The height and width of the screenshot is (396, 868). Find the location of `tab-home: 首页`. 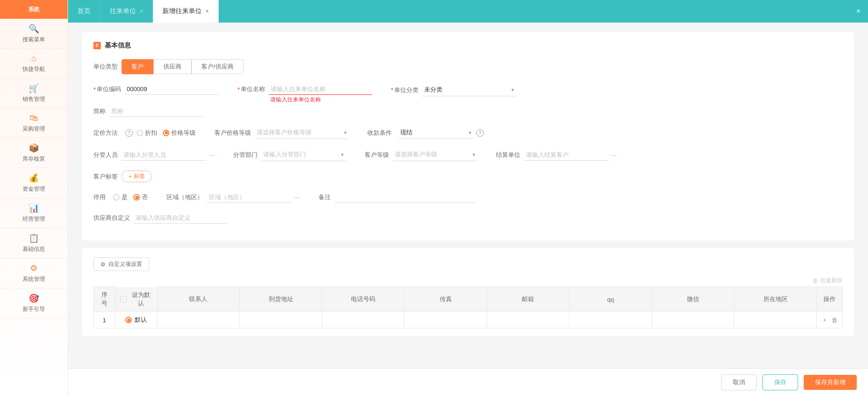

tab-home: 首页 is located at coordinates (84, 11).